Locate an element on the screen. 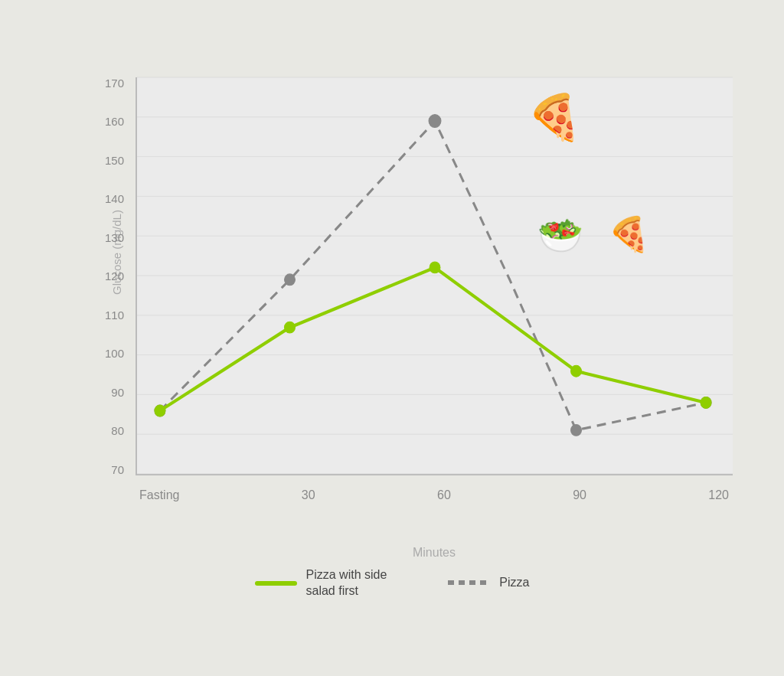 This screenshot has width=784, height=676. x-axis-title: Minutes is located at coordinates (434, 553).